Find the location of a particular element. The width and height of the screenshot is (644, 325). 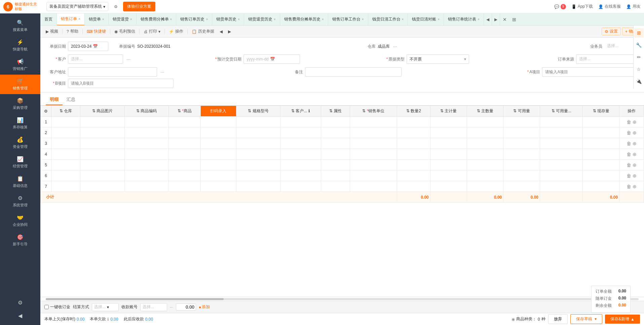

message-button: 💬 9 💬 is located at coordinates (560, 7).